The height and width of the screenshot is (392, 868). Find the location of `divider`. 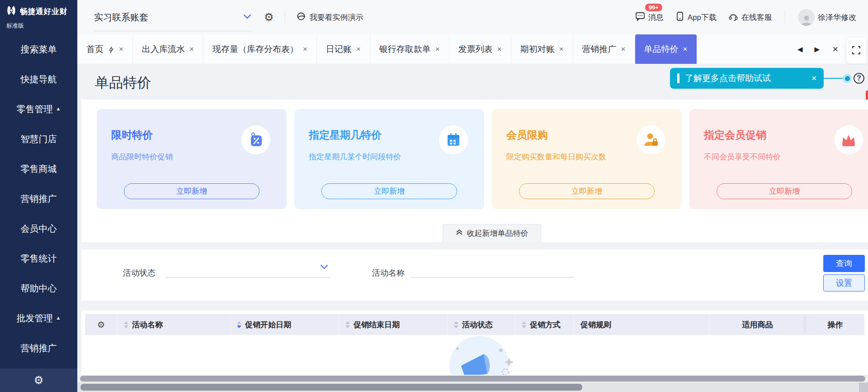

divider is located at coordinates (785, 17).